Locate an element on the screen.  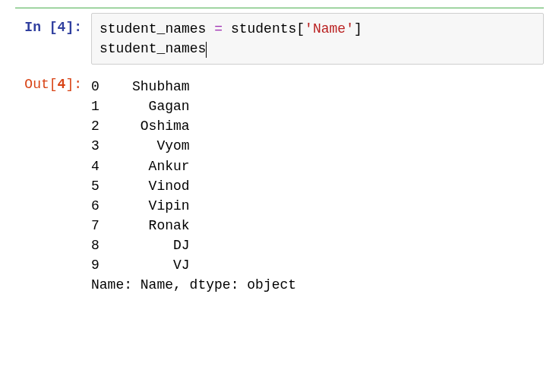
token-bracket-close: ] is located at coordinates (358, 29).